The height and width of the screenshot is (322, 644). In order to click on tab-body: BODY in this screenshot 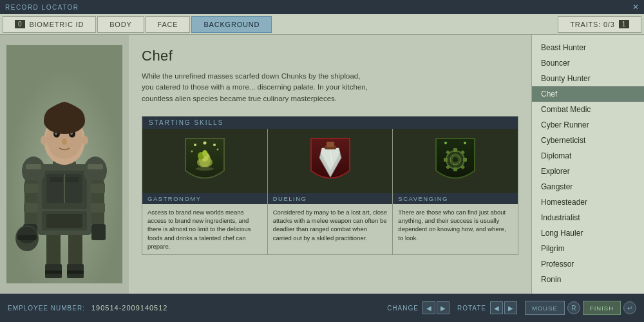, I will do `click(120, 24)`.